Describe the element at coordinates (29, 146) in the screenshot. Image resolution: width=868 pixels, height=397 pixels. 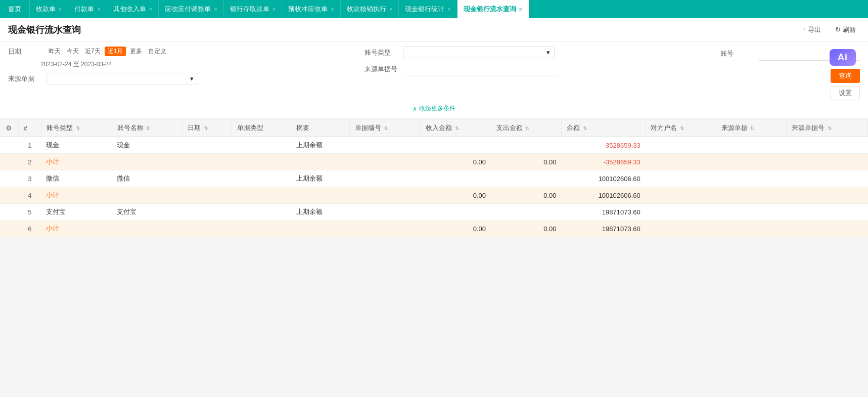
I see `td-no: 1` at that location.